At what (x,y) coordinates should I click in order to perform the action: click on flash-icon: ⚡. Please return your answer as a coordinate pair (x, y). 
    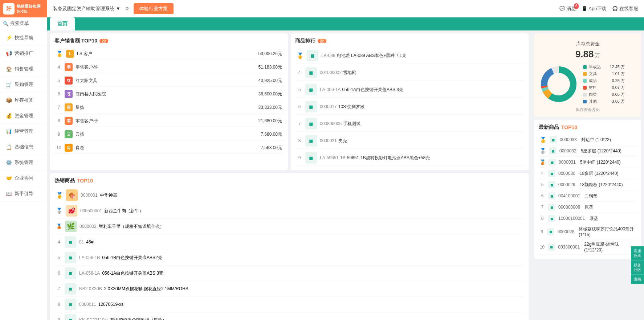
    Looking at the image, I should click on (9, 38).